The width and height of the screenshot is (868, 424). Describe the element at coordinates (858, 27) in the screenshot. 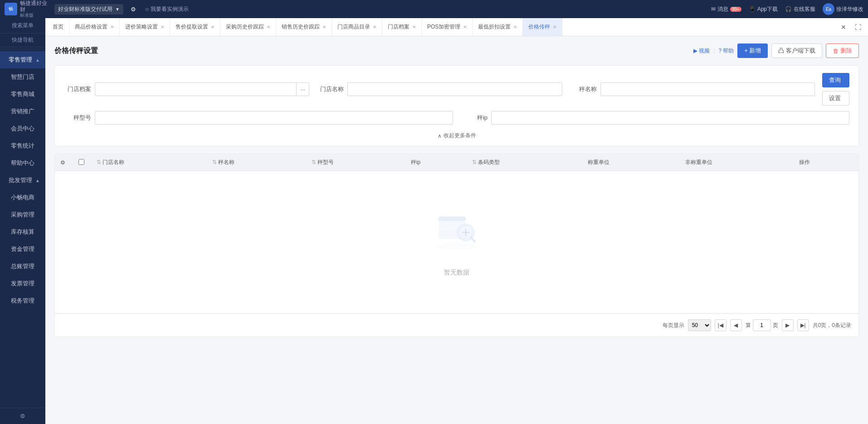

I see `tab-fullscreen-btn: ⛶` at that location.